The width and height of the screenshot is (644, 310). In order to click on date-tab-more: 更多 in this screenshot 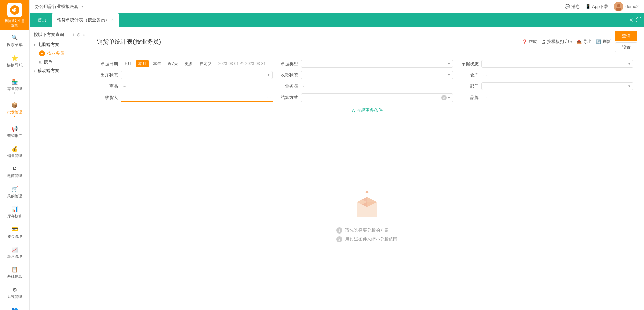, I will do `click(189, 64)`.